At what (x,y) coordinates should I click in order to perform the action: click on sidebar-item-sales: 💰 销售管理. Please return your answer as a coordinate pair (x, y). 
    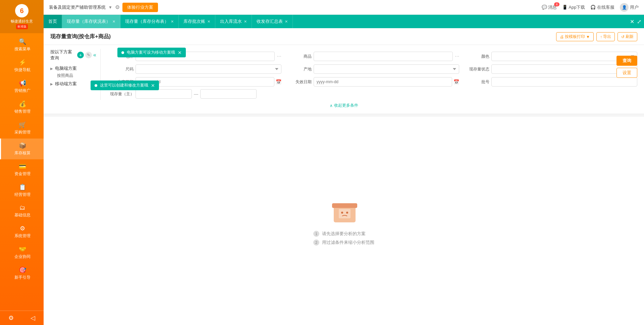
    Looking at the image, I should click on (22, 107).